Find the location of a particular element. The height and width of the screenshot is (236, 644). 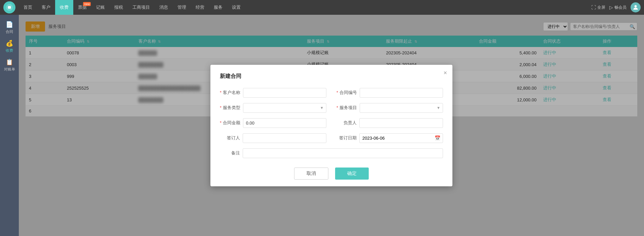

logo is located at coordinates (9, 7).